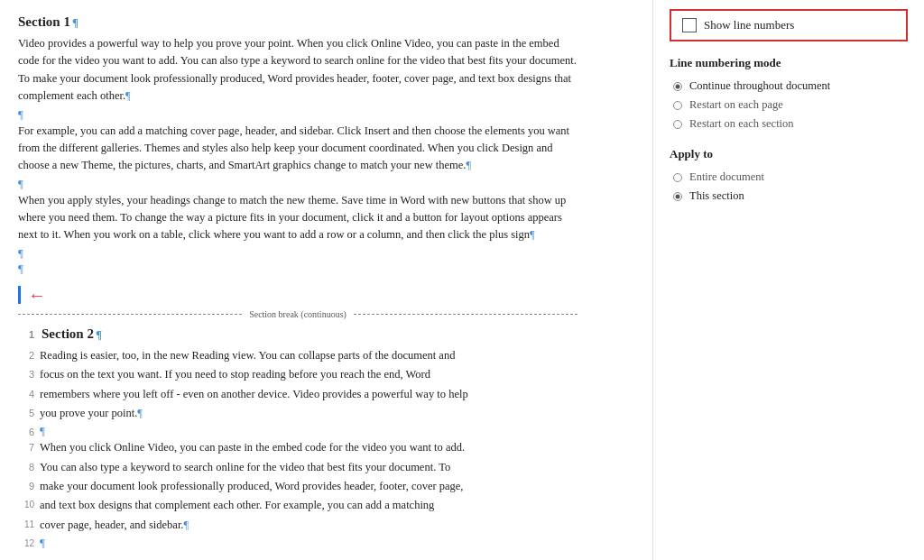  What do you see at coordinates (309, 395) in the screenshot?
I see `section2-line4-text: remembers where you left off - even on a…` at bounding box center [309, 395].